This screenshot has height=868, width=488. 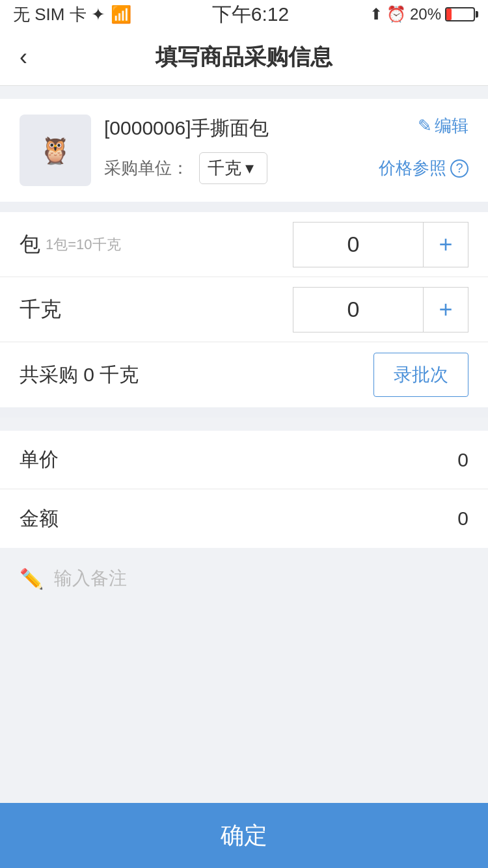 I want to click on kg-label: 千克, so click(x=40, y=310).